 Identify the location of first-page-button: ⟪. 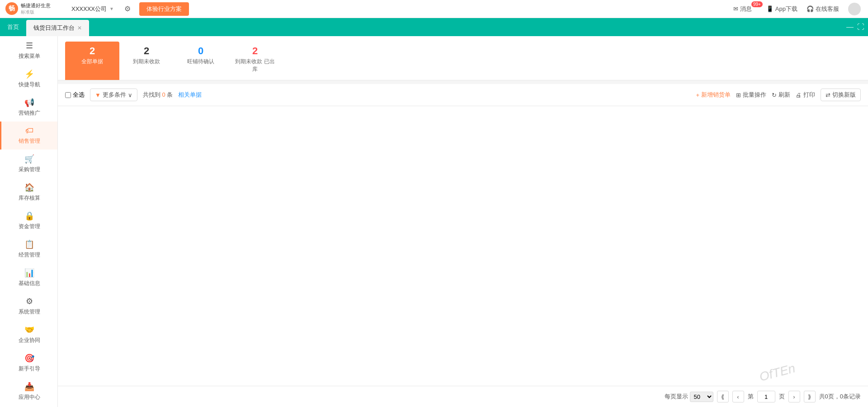
(723, 397).